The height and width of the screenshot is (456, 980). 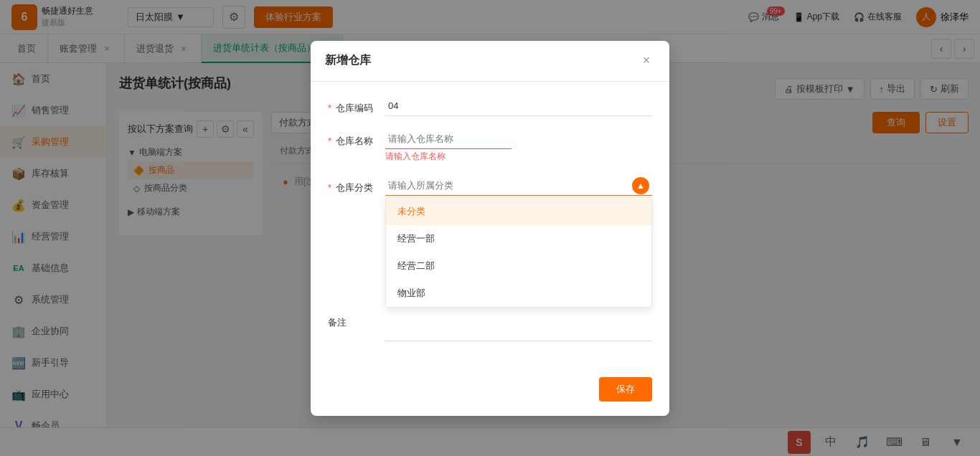 I want to click on form-row-name: * 仓库名称 请输入仓库名称, so click(x=490, y=146).